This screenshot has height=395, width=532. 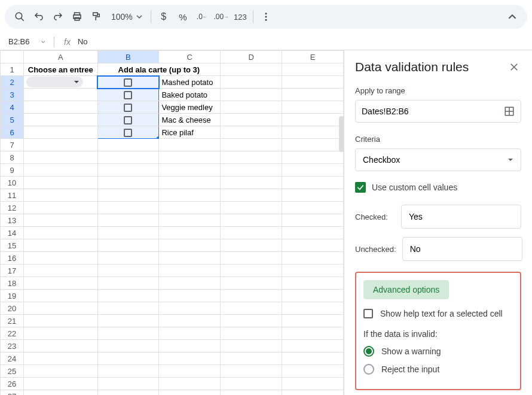 I want to click on col-header-E: E, so click(x=313, y=57).